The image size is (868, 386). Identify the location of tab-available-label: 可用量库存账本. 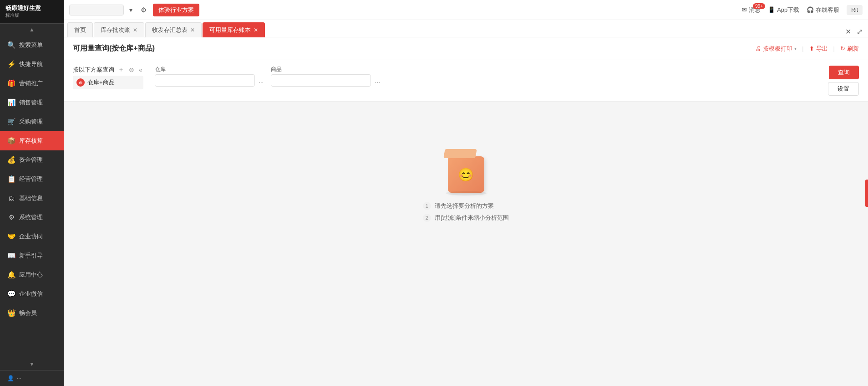
(230, 30).